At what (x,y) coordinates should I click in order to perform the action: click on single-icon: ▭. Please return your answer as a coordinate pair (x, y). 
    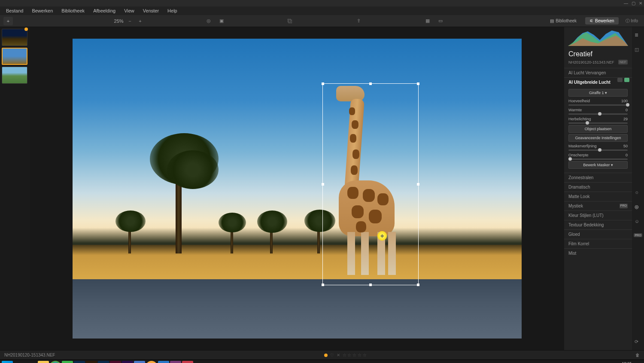
    Looking at the image, I should click on (440, 21).